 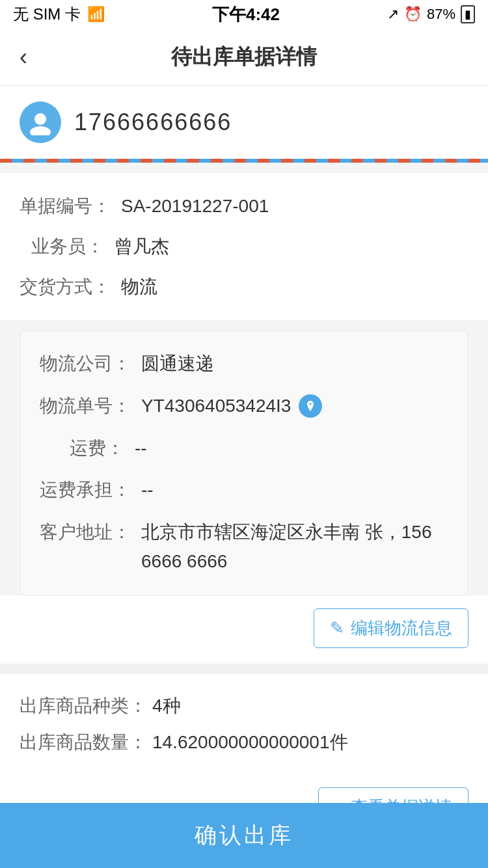 What do you see at coordinates (62, 247) in the screenshot?
I see `salesman-label: 业务员：` at bounding box center [62, 247].